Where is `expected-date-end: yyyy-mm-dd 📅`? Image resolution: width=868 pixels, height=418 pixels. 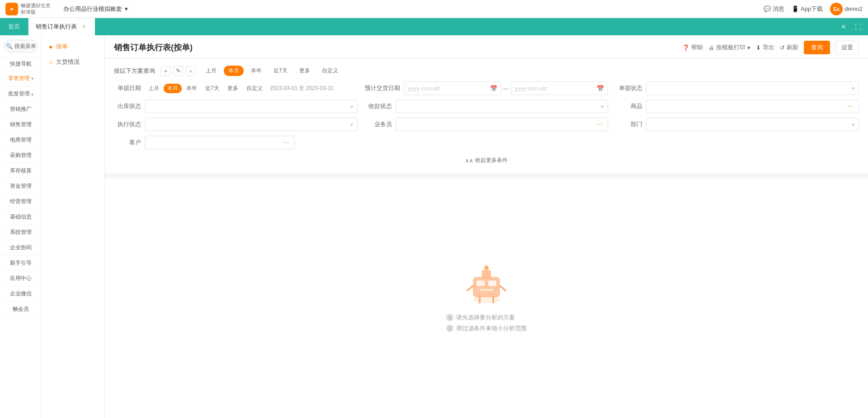 expected-date-end: yyyy-mm-dd 📅 is located at coordinates (560, 88).